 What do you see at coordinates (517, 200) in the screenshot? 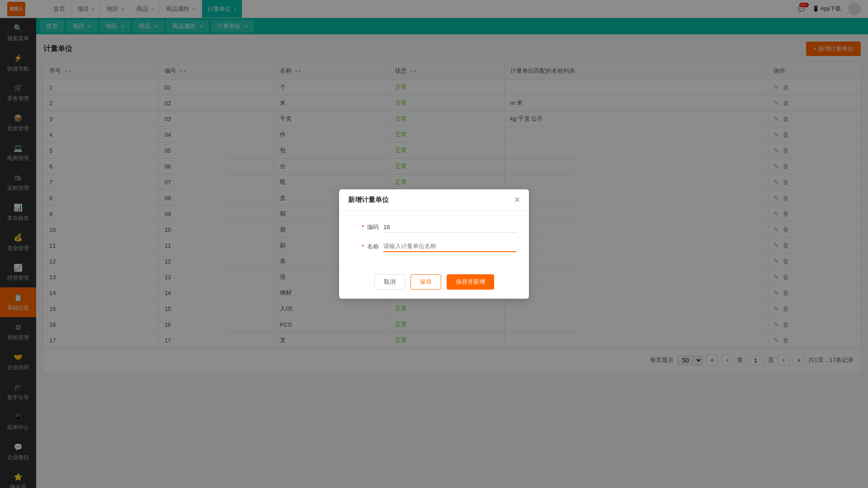
I see `modal-close-button: ✕` at bounding box center [517, 200].